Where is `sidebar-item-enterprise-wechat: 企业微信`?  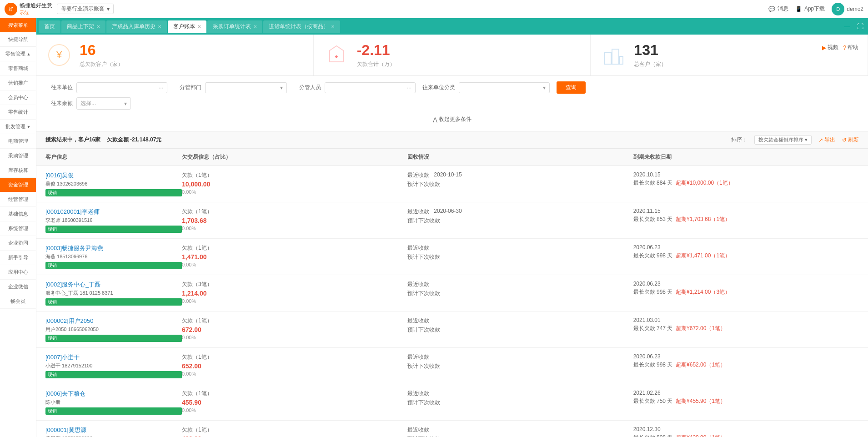
sidebar-item-enterprise-wechat: 企业微信 is located at coordinates (18, 287).